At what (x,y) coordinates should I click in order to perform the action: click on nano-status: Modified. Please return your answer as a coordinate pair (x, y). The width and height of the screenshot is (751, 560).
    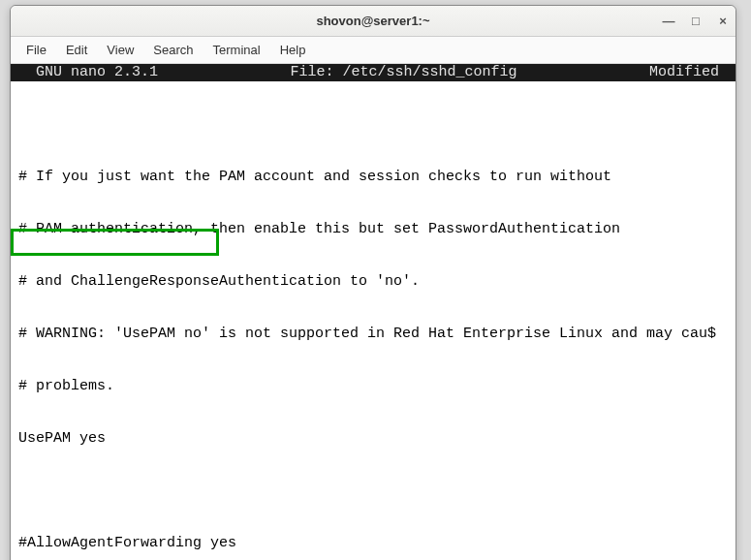
    Looking at the image, I should click on (688, 73).